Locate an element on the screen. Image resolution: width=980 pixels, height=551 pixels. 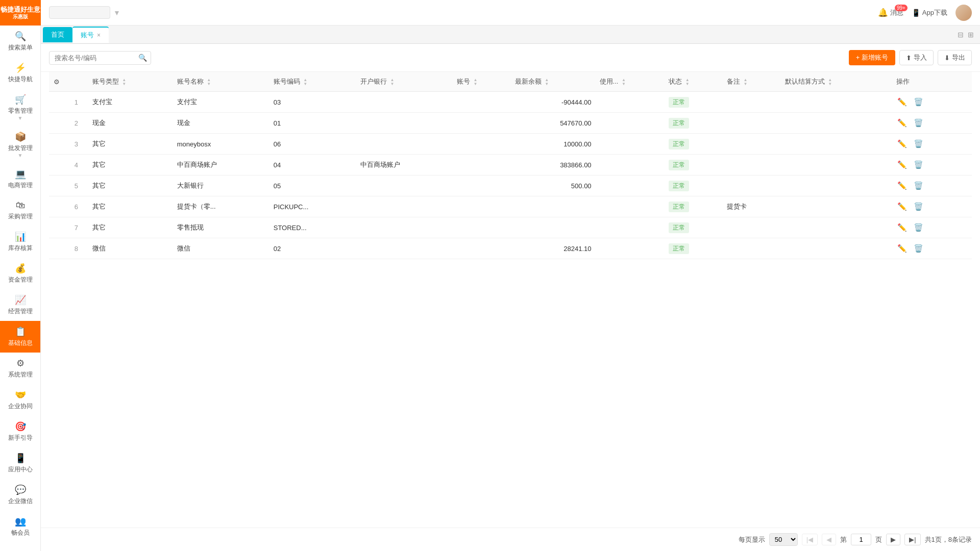
row-default-payment is located at coordinates (837, 207).